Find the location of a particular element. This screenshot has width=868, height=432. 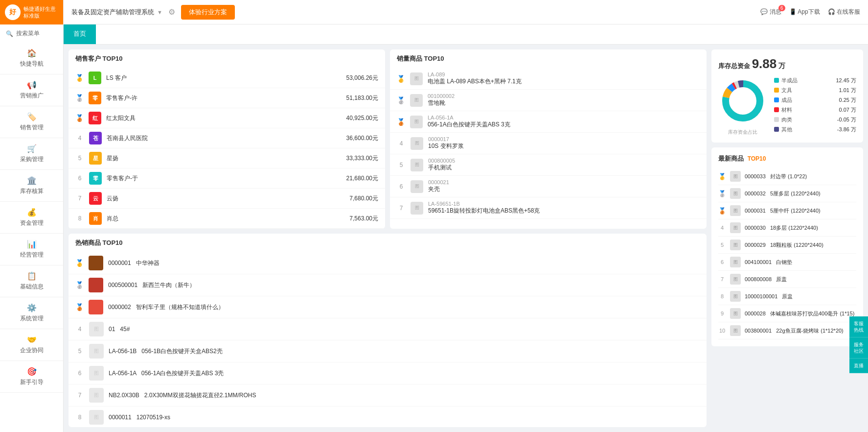

sidebar-item-系统管理: ⚙️系统管理 is located at coordinates (31, 313).